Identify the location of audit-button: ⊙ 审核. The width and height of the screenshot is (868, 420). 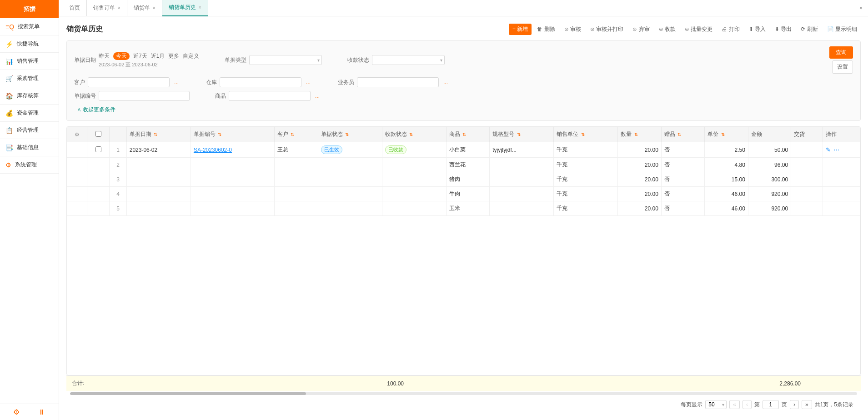
(573, 29).